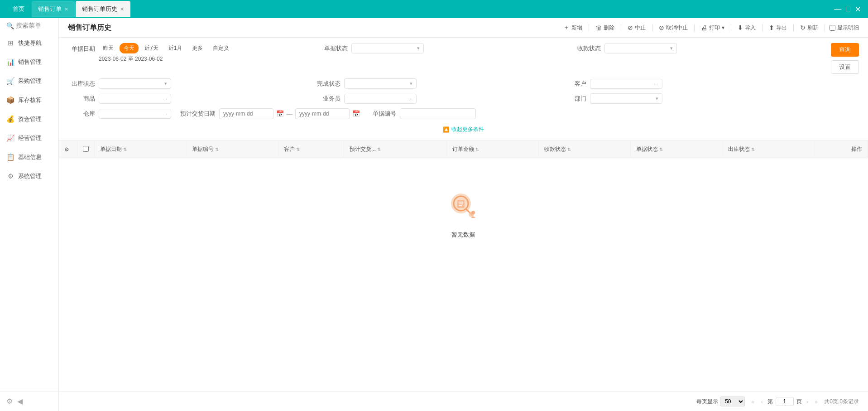  What do you see at coordinates (10, 100) in the screenshot?
I see `inventory-icon: 📦` at bounding box center [10, 100].